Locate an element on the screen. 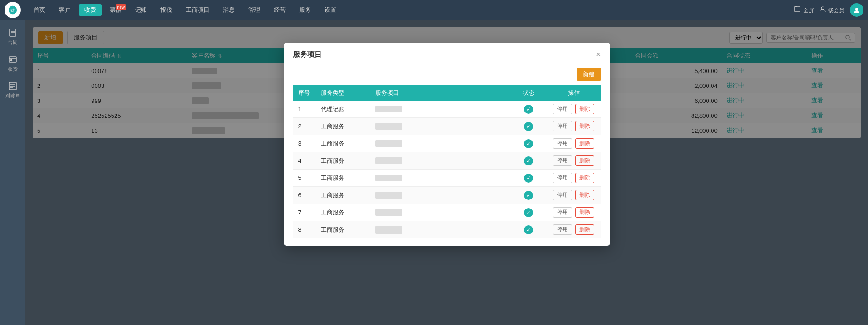 Image resolution: width=868 pixels, height=325 pixels. dcell-item: ████ is located at coordinates (440, 144).